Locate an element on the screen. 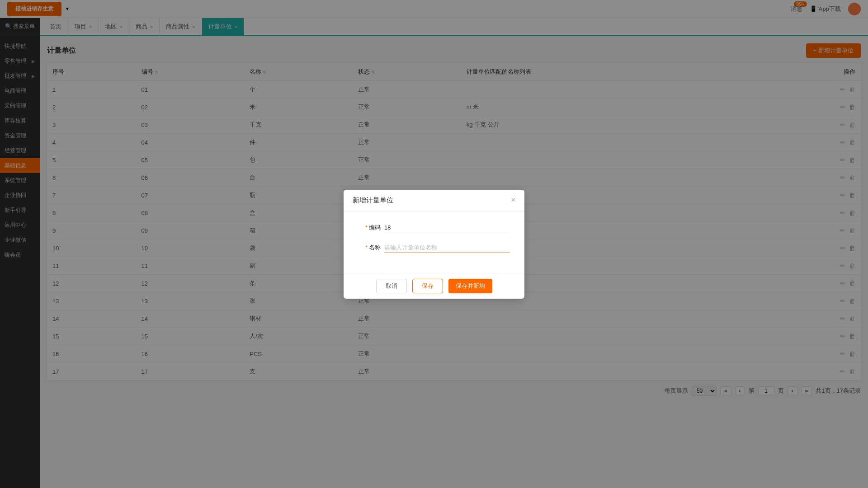  dialog-close-button: × is located at coordinates (514, 200).